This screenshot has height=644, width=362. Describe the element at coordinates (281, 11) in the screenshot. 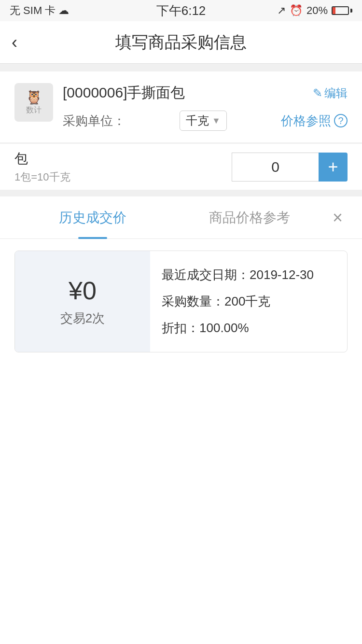

I see `location-icon: ↗` at that location.